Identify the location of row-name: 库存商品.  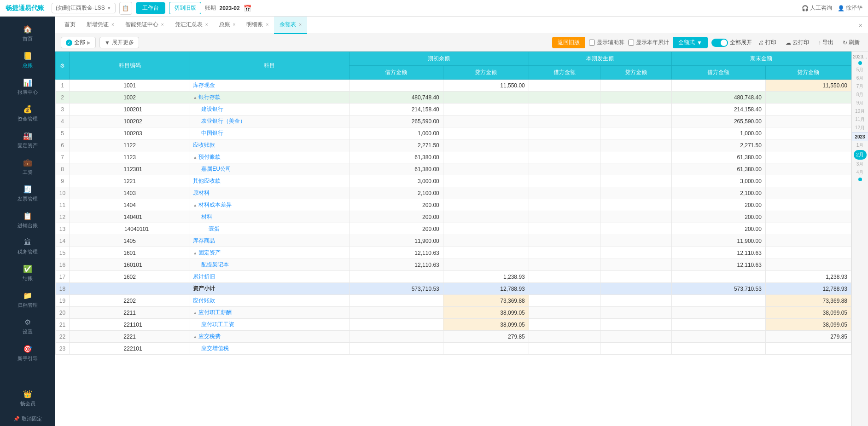
(270, 241).